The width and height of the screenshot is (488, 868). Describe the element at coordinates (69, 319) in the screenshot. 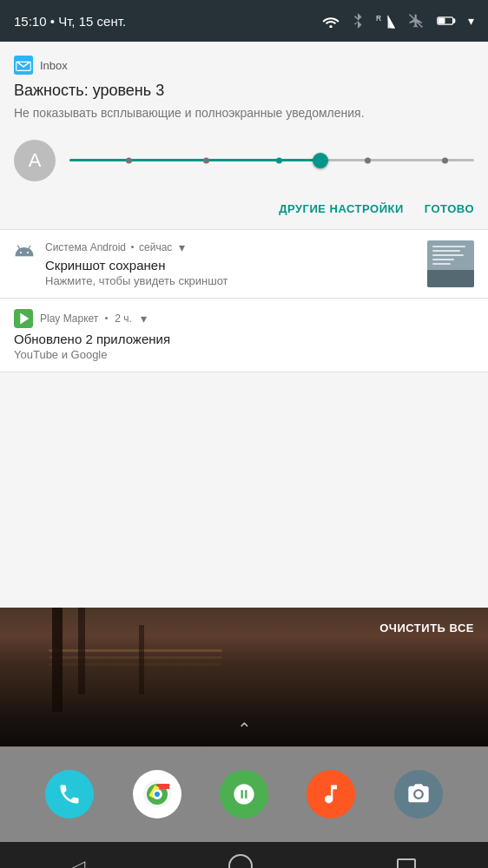

I see `play-market-app-name: Play Маркет` at that location.